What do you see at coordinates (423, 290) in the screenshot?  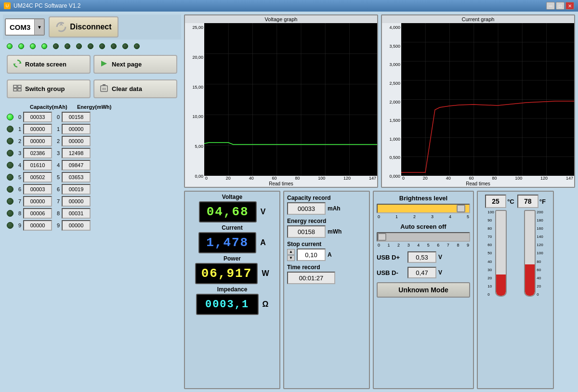 I see `unknown-mode-button: Unknown Mode` at bounding box center [423, 290].